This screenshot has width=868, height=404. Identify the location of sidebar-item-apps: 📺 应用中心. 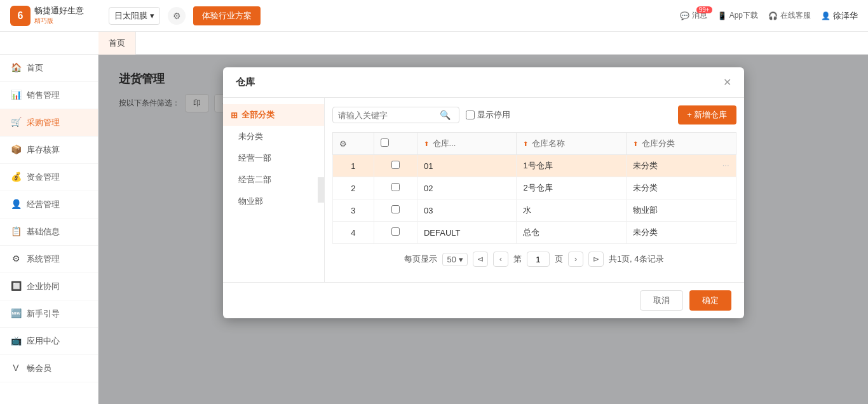
(49, 342).